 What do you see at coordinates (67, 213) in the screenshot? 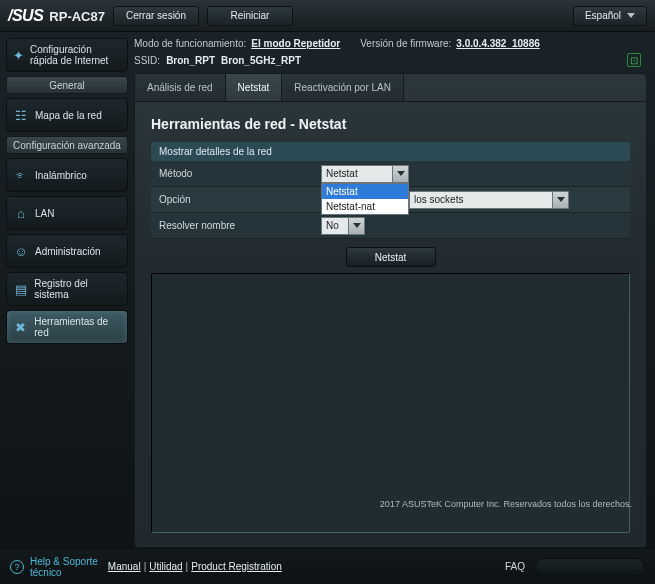
I see `sidebar-item-lan: ⌂ LAN` at bounding box center [67, 213].